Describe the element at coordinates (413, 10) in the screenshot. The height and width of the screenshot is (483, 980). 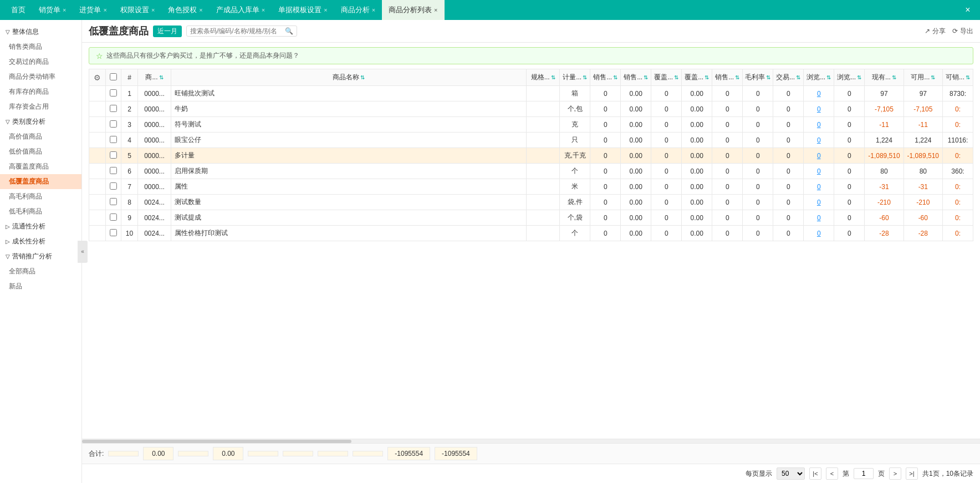
I see `nav-goods-analysis-list: 商品分析列表 ×` at that location.